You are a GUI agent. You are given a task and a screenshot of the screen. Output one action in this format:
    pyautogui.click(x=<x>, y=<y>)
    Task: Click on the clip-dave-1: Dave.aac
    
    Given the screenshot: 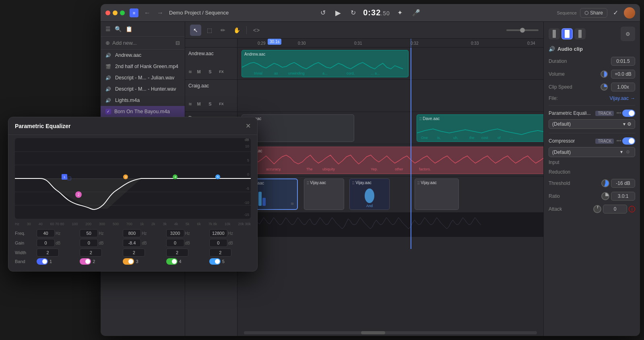 What is the action you would take?
    pyautogui.click(x=298, y=128)
    